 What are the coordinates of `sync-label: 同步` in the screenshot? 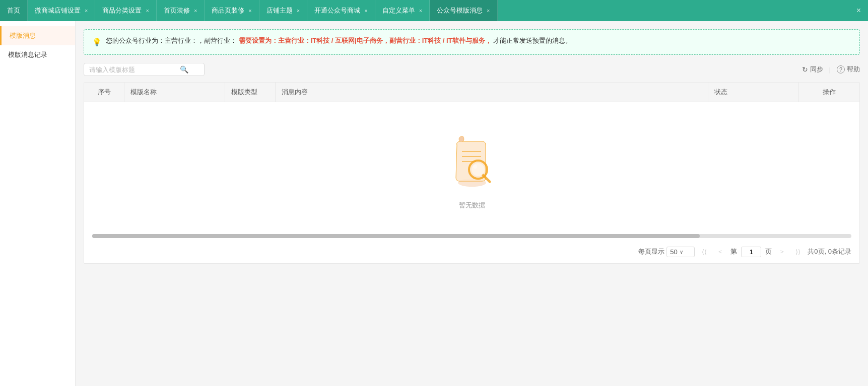 It's located at (817, 69).